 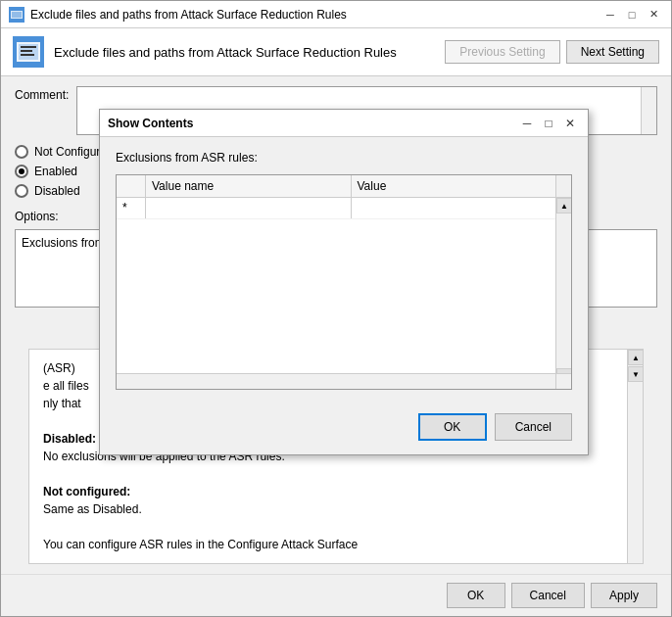 I want to click on header-title: Exclude files and paths from Attack Surf…, so click(x=225, y=53).